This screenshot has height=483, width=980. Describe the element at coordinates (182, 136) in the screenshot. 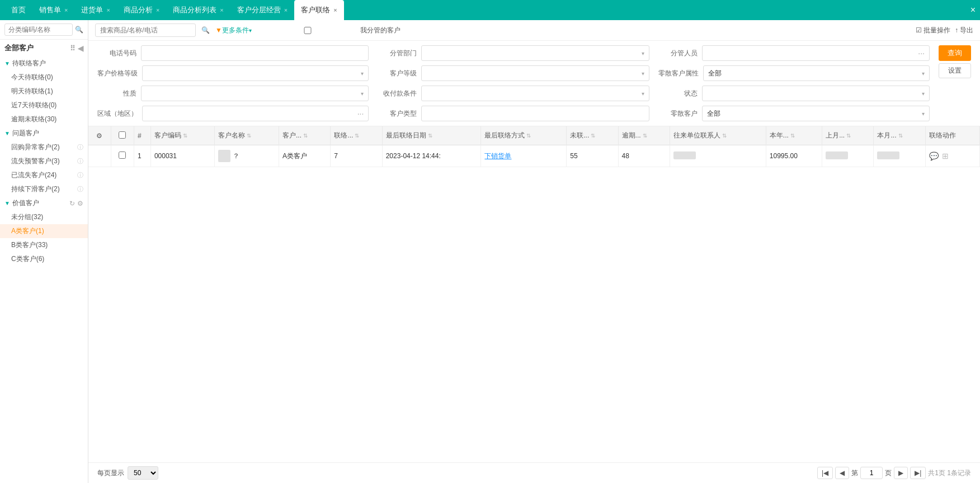

I see `th-code: 客户编码⇅` at that location.